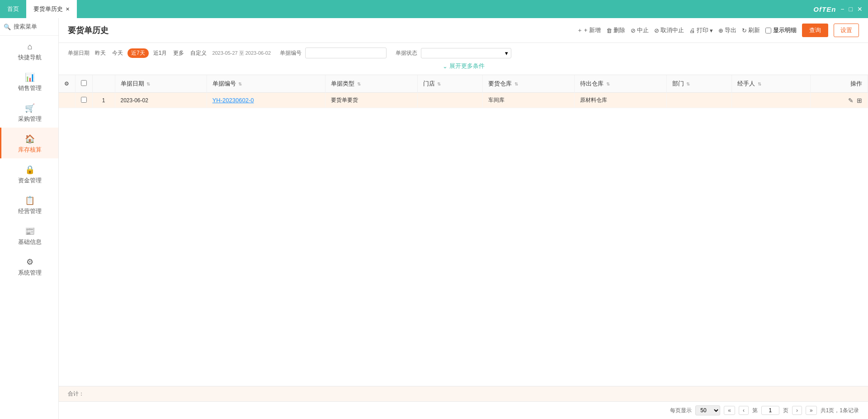  I want to click on close-btn: ✕, so click(860, 9).